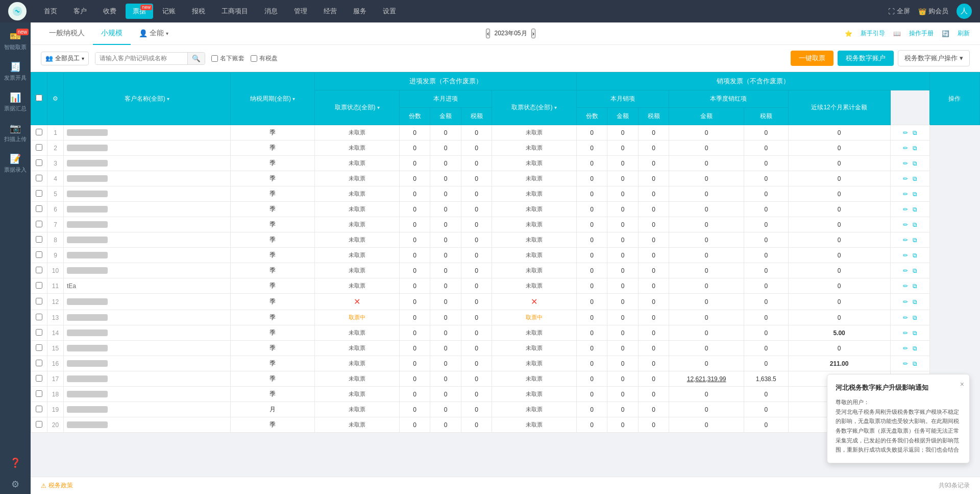 This screenshot has height=494, width=980. What do you see at coordinates (330, 11) in the screenshot?
I see `nav-item-operations: 经营` at bounding box center [330, 11].